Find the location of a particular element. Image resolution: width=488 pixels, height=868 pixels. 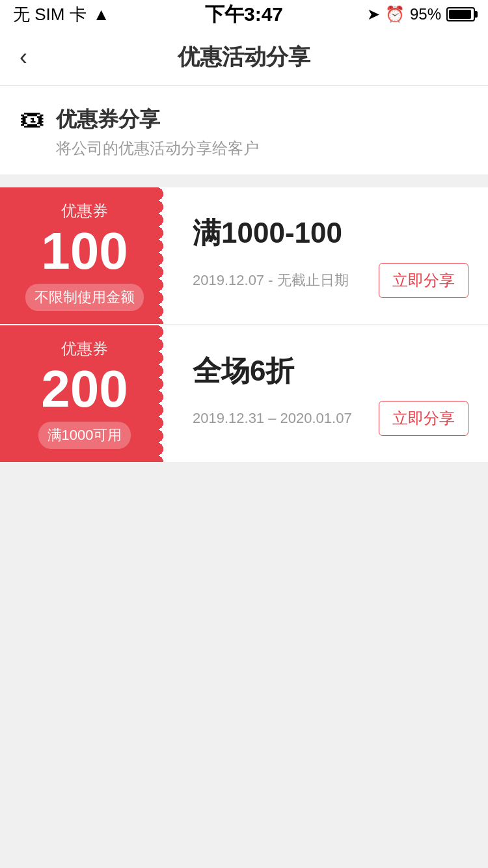

coupon-name-0: 满1000-100 is located at coordinates (331, 233).